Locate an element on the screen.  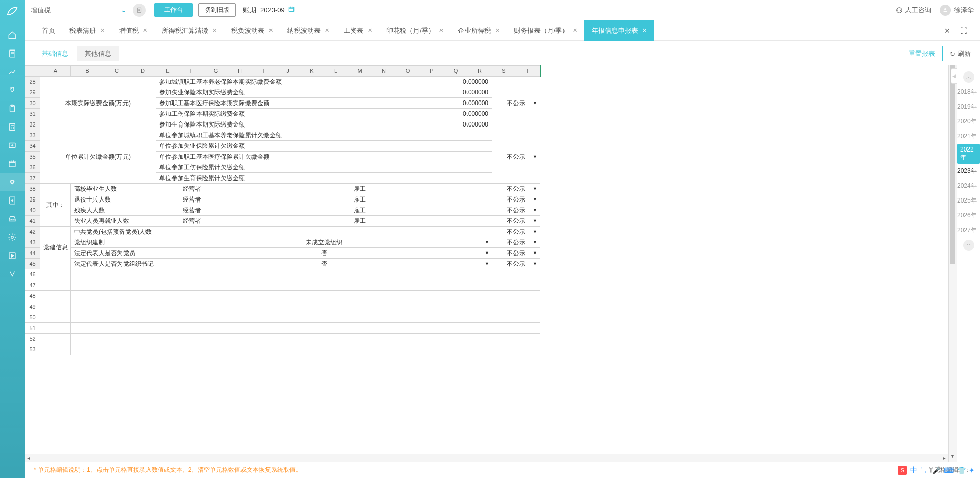
scroll-thumb is located at coordinates (952, 164).